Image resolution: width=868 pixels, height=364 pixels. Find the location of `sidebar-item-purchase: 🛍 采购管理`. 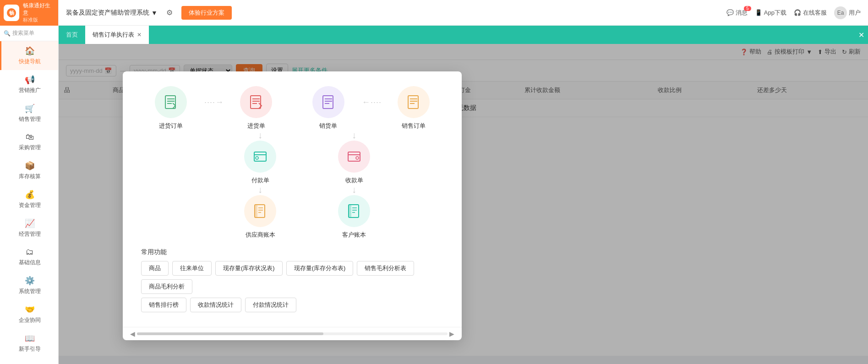

sidebar-item-purchase: 🛍 采购管理 is located at coordinates (29, 142).